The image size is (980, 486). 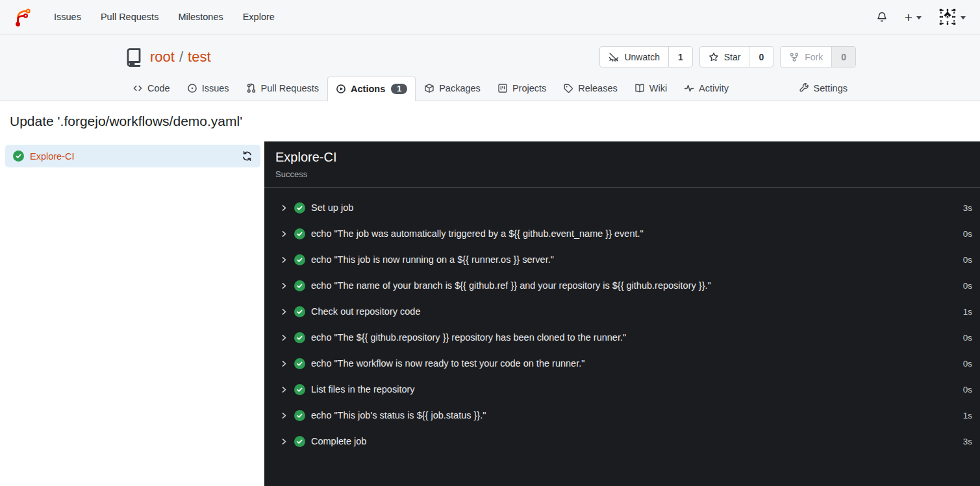 I want to click on tab-projects: Projects, so click(x=522, y=88).